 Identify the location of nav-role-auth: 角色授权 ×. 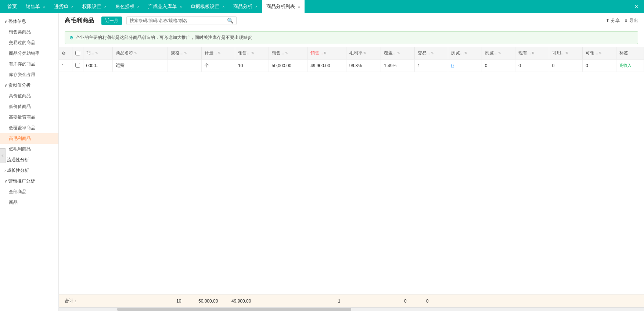
(127, 7).